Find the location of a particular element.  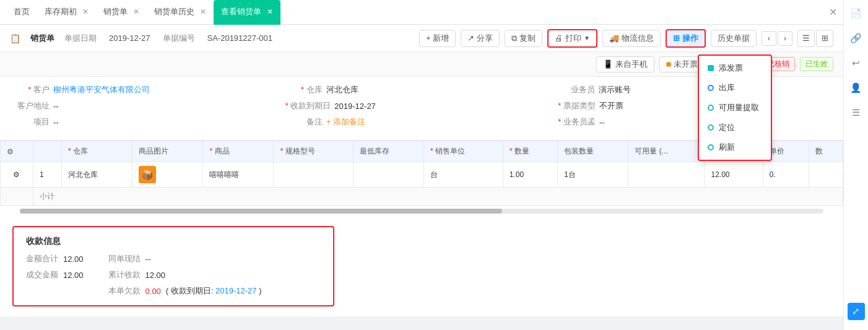

operate-button: ⊞ 操作 is located at coordinates (686, 38).